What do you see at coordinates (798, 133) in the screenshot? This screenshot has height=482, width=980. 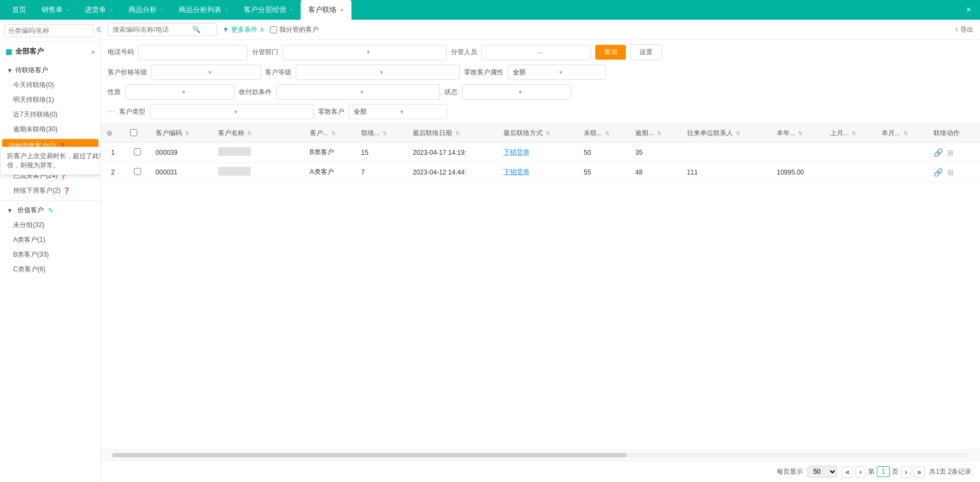 I see `col-this-year: 本年... ⇅` at bounding box center [798, 133].